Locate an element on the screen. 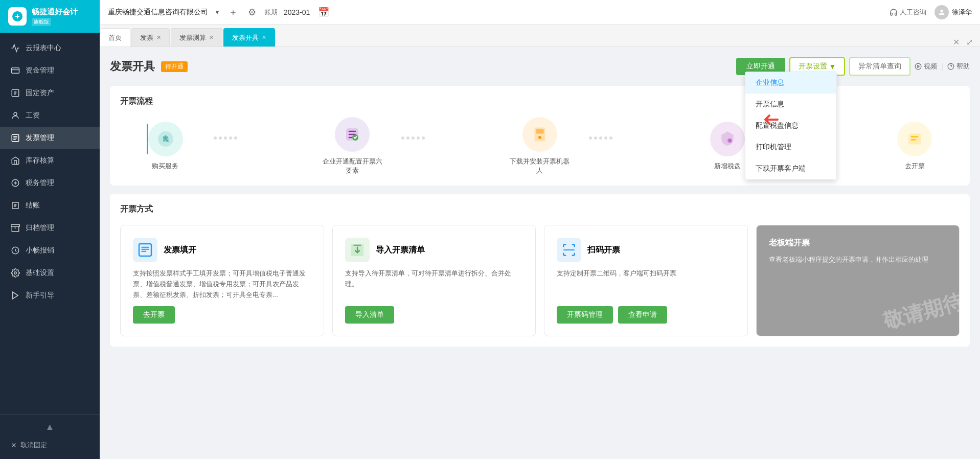 Image resolution: width=980 pixels, height=459 pixels. tab-invoice-label: 发票 is located at coordinates (147, 38).